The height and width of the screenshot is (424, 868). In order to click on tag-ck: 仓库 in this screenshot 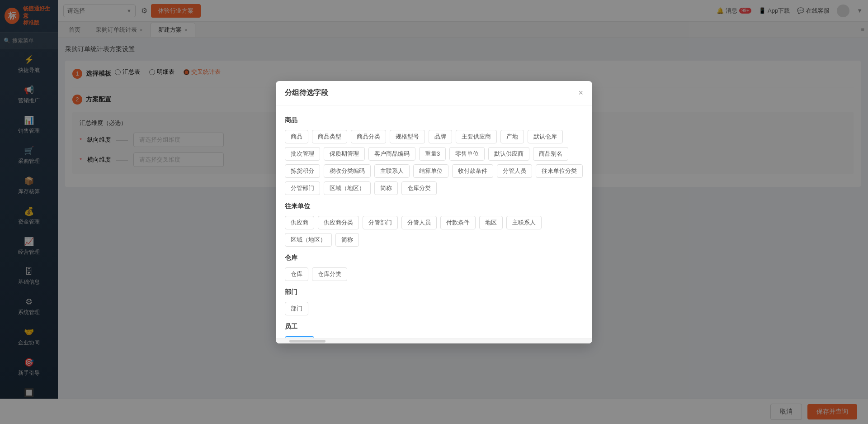, I will do `click(297, 274)`.